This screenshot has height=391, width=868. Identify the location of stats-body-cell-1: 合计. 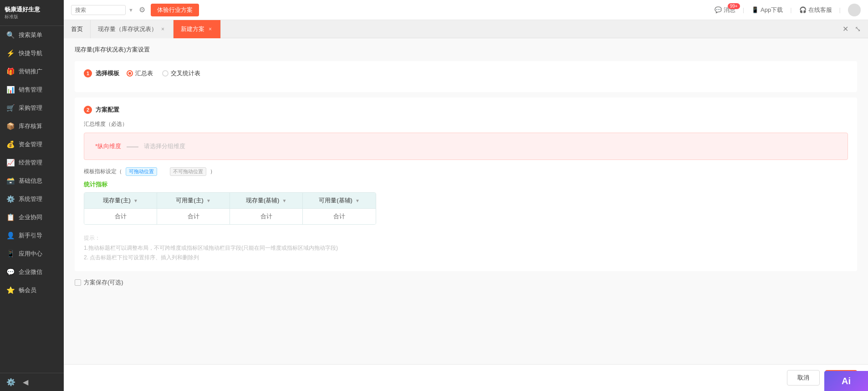
(194, 216).